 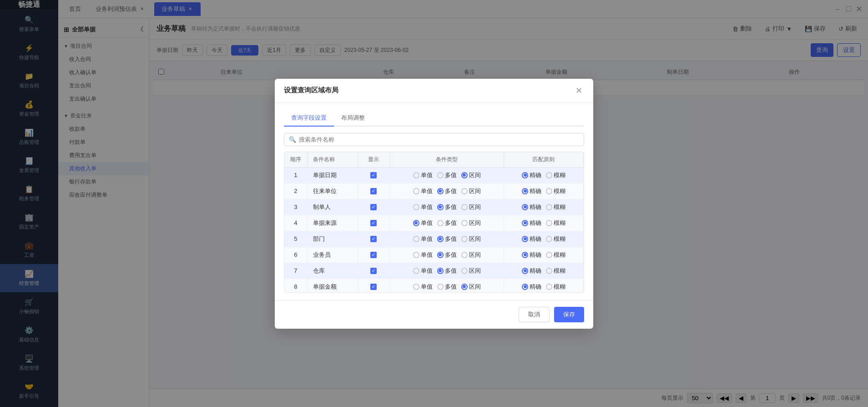 I want to click on row-order: 3, so click(x=296, y=207).